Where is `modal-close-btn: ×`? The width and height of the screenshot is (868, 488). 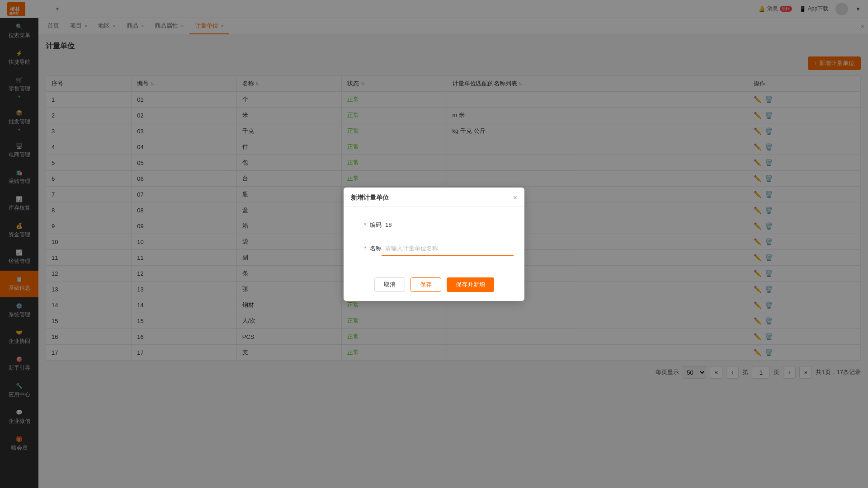
modal-close-btn: × is located at coordinates (515, 198).